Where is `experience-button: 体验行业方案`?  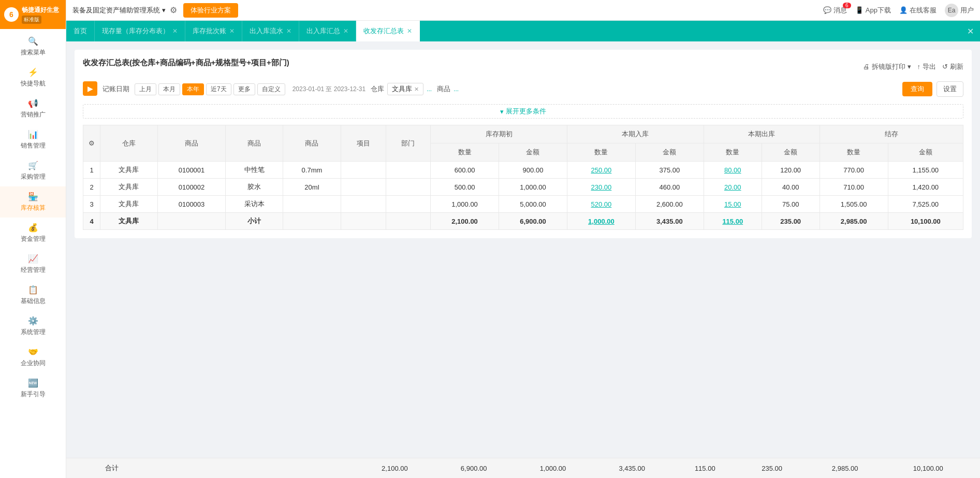
experience-button: 体验行业方案 is located at coordinates (211, 10).